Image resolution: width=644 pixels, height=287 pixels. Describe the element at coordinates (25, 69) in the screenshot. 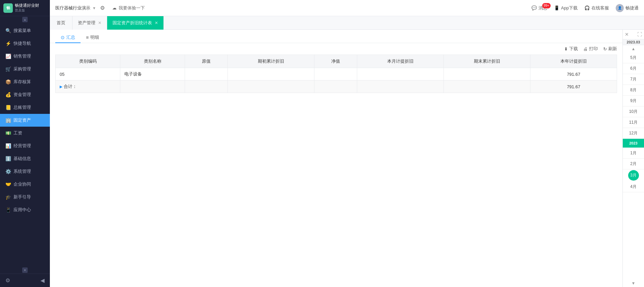

I see `sidebar-item-purchase: 🛒 采购管理` at that location.